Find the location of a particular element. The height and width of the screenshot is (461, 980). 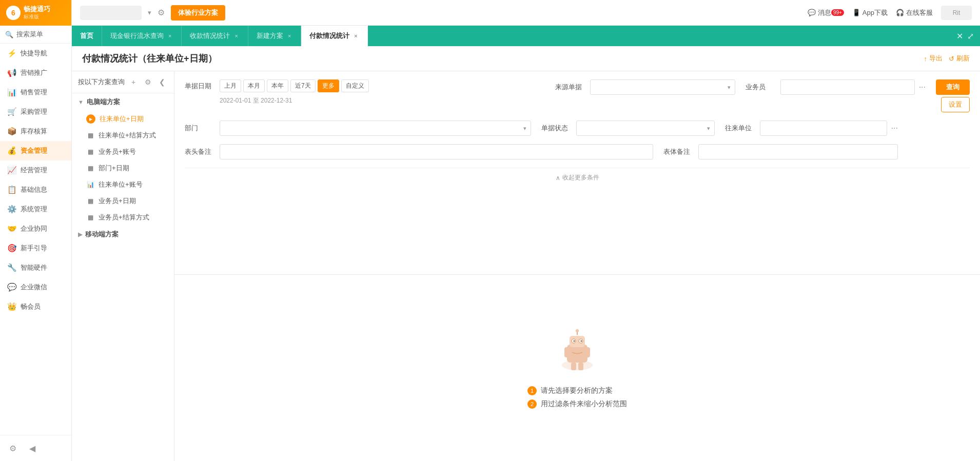

scheme-item-customer-account: 📊 往来单位+账号 is located at coordinates (123, 185).